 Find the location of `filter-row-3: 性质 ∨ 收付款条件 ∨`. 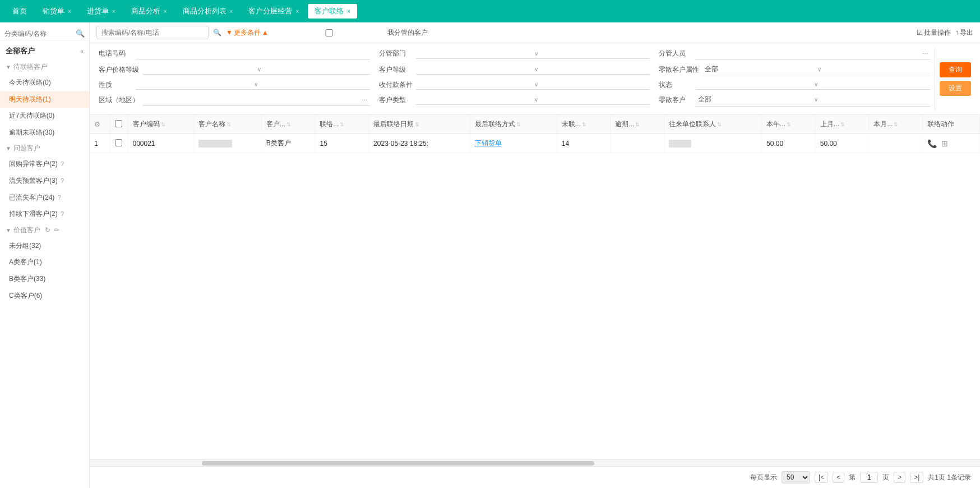

filter-row-3: 性质 ∨ 收付款条件 ∨ is located at coordinates (515, 85).